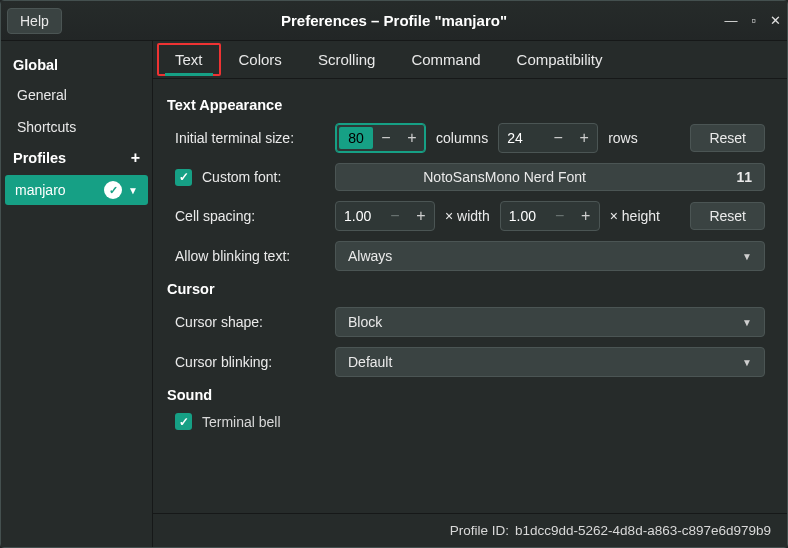  I want to click on cell-height-stepper: − +, so click(550, 216).